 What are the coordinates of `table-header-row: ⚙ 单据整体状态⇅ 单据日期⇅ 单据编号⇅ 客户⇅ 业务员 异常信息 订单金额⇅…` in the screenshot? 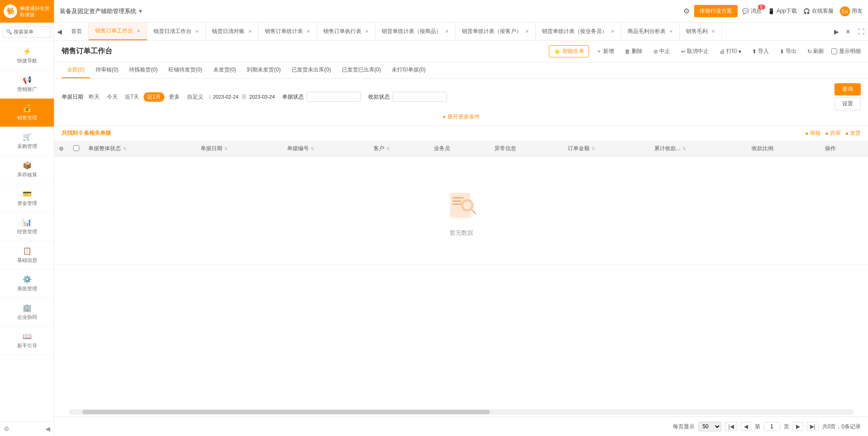 It's located at (461, 149).